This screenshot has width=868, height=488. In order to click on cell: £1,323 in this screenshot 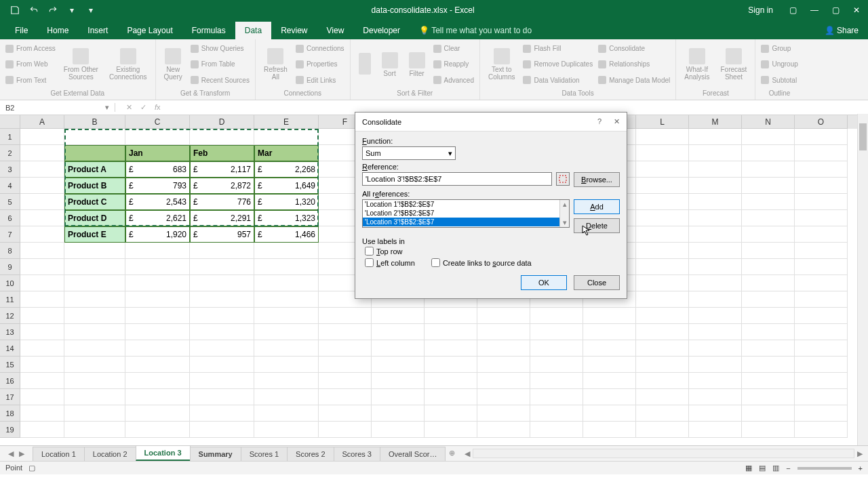, I will do `click(286, 218)`.